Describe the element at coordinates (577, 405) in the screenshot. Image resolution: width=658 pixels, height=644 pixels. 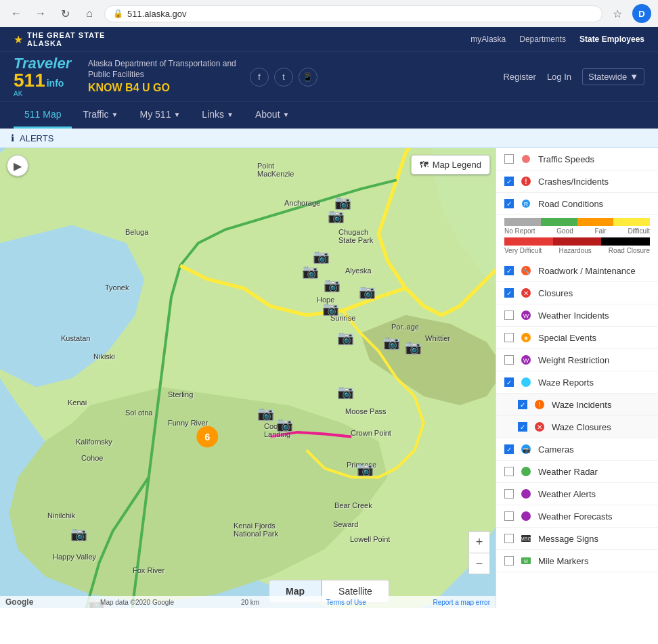
I see `legend-waze-incidents: ! Waze Incidents` at that location.